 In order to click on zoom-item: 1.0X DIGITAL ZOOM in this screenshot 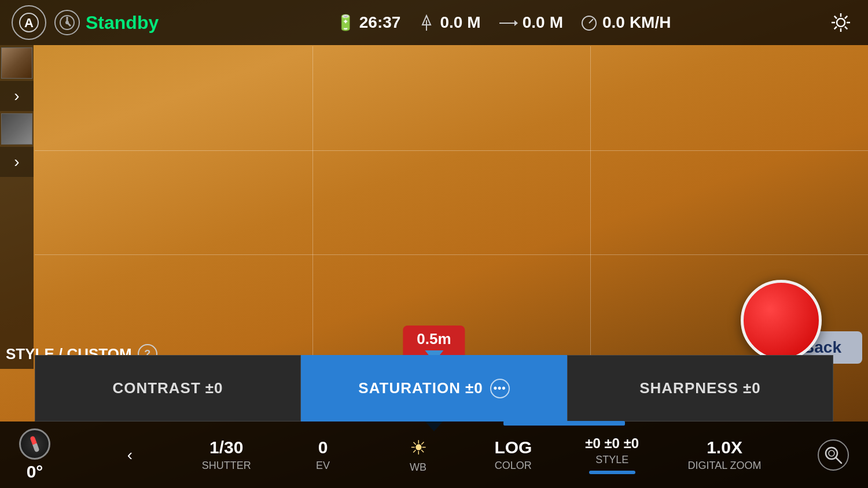, I will do `click(724, 454)`.